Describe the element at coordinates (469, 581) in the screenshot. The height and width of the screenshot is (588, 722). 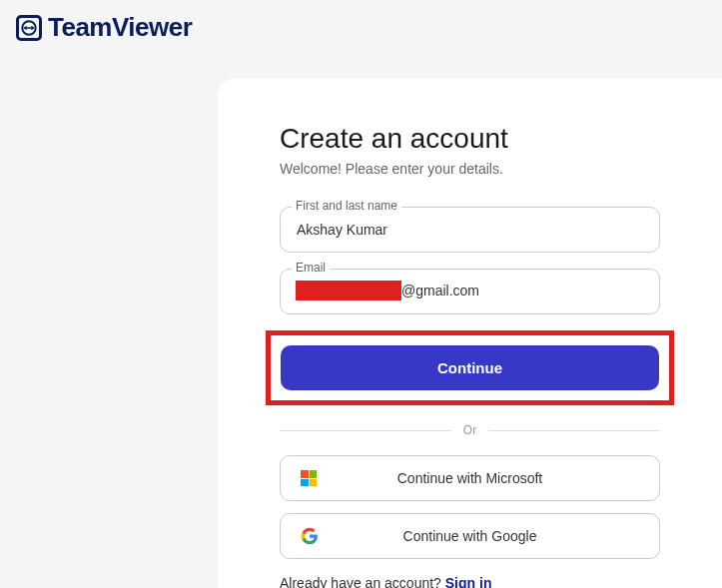
I see `signin-link: Sign in` at that location.